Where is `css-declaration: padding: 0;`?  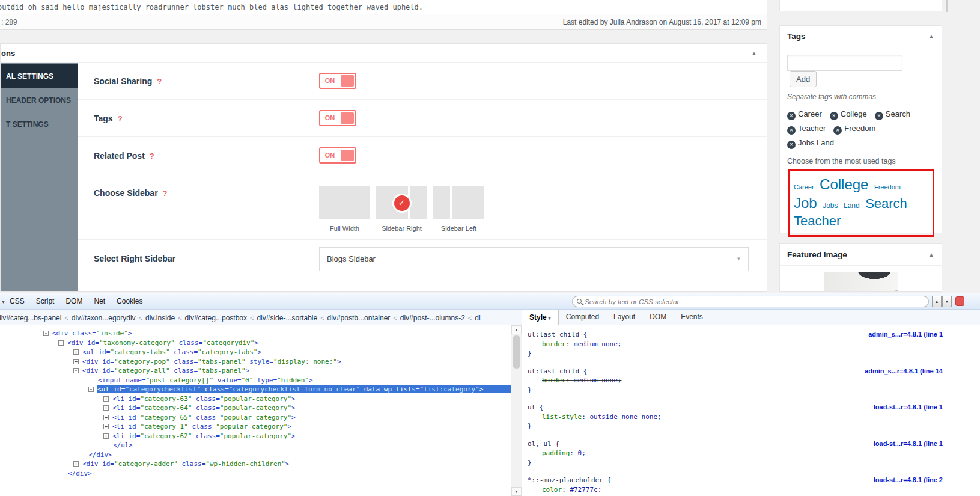 css-declaration: padding: 0; is located at coordinates (753, 453).